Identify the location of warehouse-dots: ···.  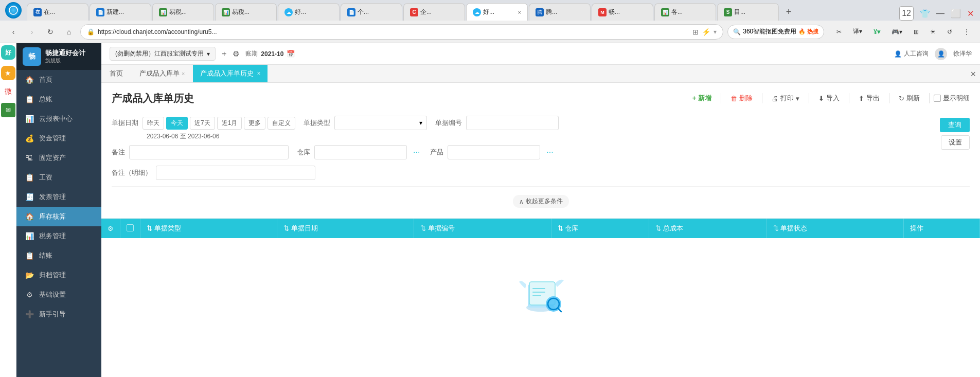
(417, 152).